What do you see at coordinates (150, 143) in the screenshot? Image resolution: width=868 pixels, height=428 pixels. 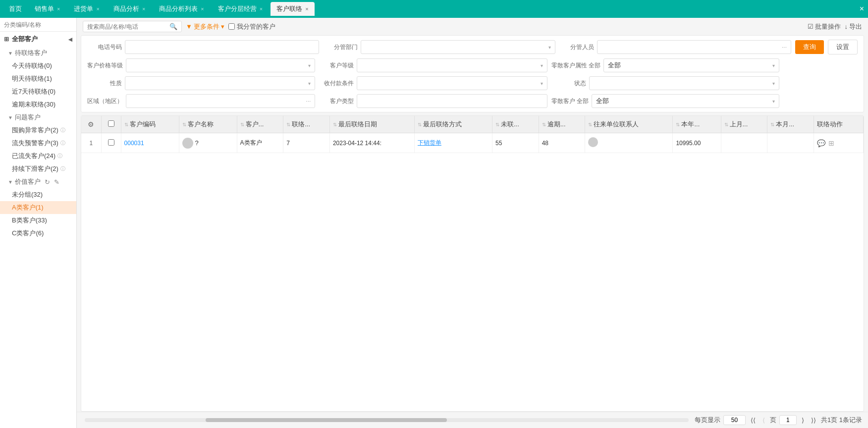 I see `row-code: 000031` at bounding box center [150, 143].